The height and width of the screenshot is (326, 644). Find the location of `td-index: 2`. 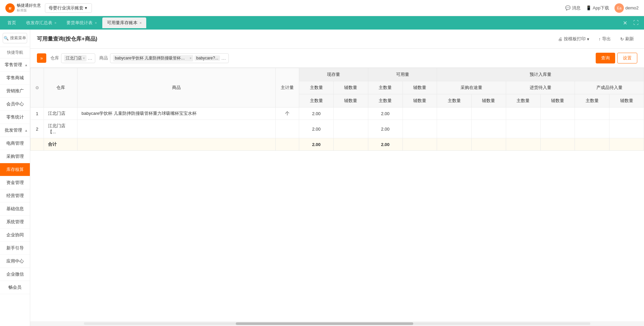

td-index: 2 is located at coordinates (37, 129).